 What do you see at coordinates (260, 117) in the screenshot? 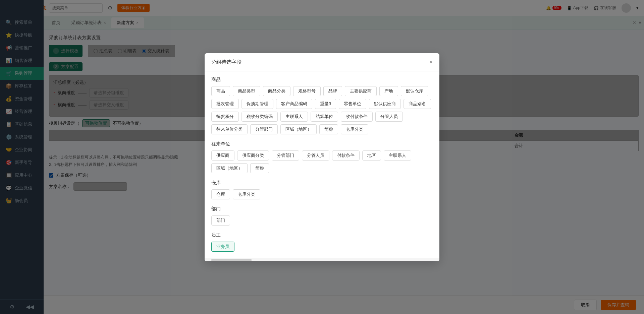
I see `field-tag-tax-code: 税收分类编码` at bounding box center [260, 117].